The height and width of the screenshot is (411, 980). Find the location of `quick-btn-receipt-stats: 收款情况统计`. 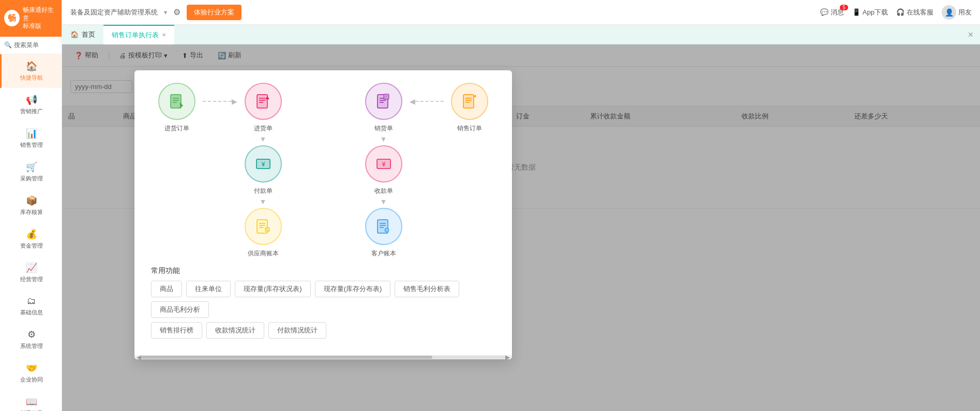

quick-btn-receipt-stats: 收款情况统计 is located at coordinates (235, 330).